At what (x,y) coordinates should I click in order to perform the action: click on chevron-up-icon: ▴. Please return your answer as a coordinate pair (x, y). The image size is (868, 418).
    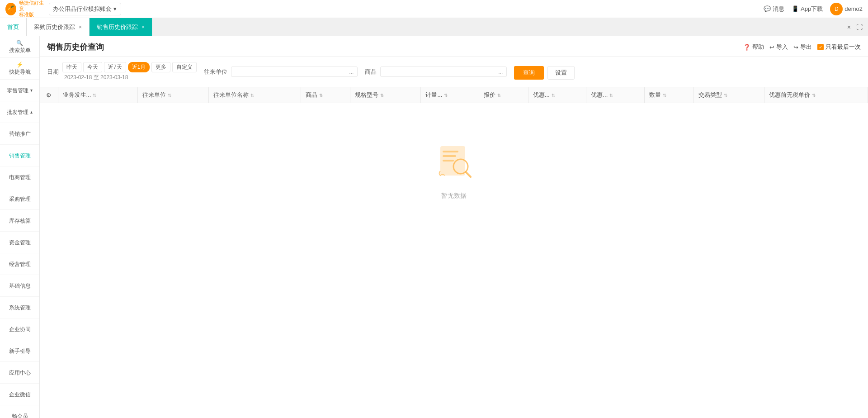
    Looking at the image, I should click on (32, 112).